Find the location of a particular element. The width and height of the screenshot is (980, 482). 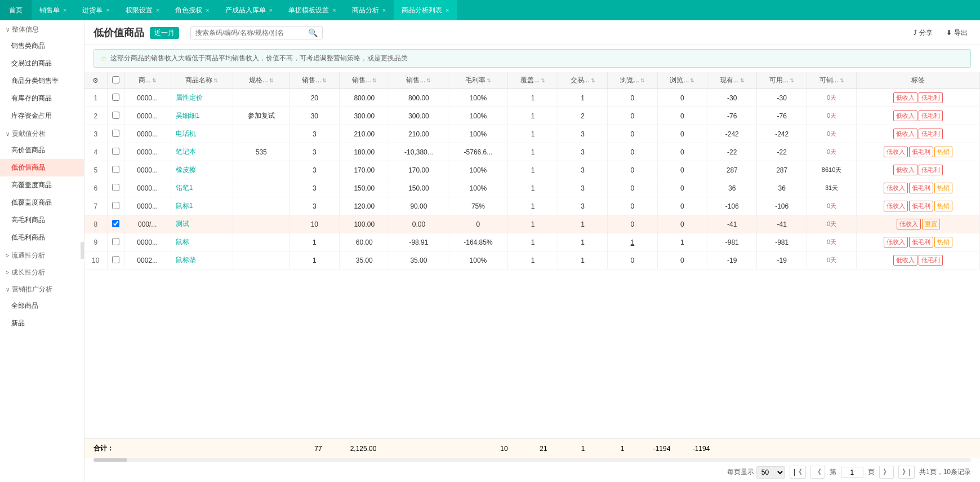

first-page-button: |《 is located at coordinates (798, 472).